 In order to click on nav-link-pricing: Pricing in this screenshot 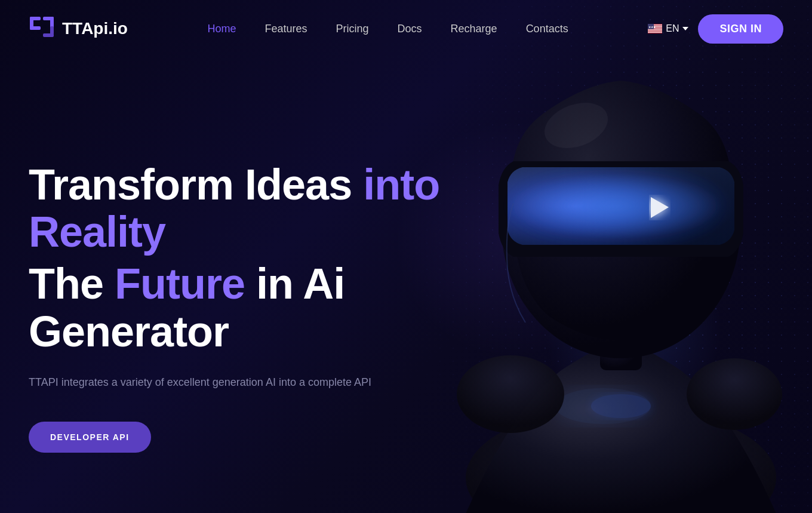, I will do `click(352, 29)`.